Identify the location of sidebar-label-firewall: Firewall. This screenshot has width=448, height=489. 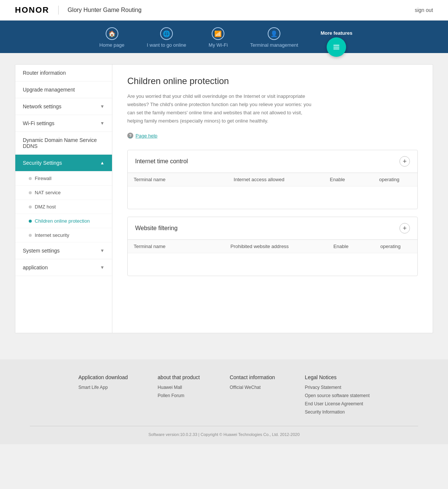
(43, 179).